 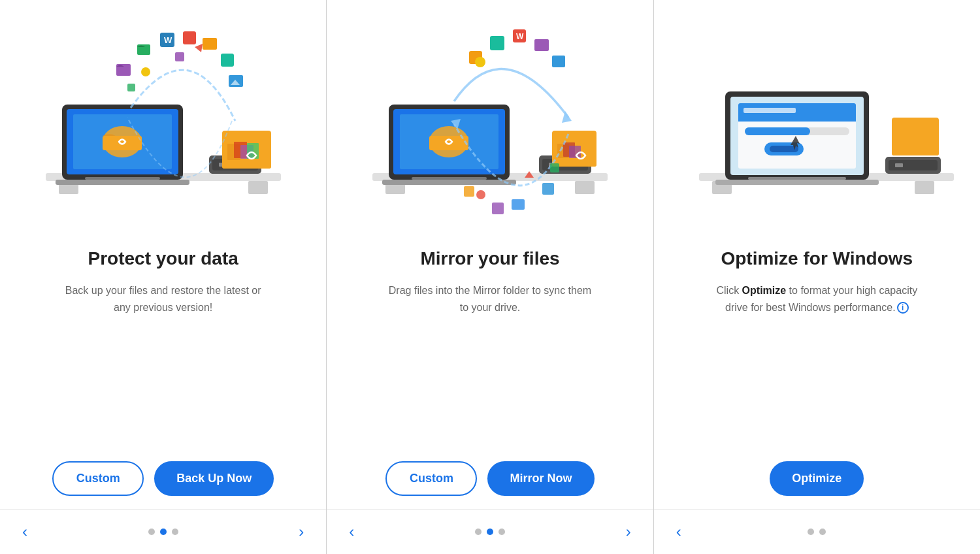 What do you see at coordinates (679, 532) in the screenshot?
I see `optimize-prev-arrow: ‹` at bounding box center [679, 532].